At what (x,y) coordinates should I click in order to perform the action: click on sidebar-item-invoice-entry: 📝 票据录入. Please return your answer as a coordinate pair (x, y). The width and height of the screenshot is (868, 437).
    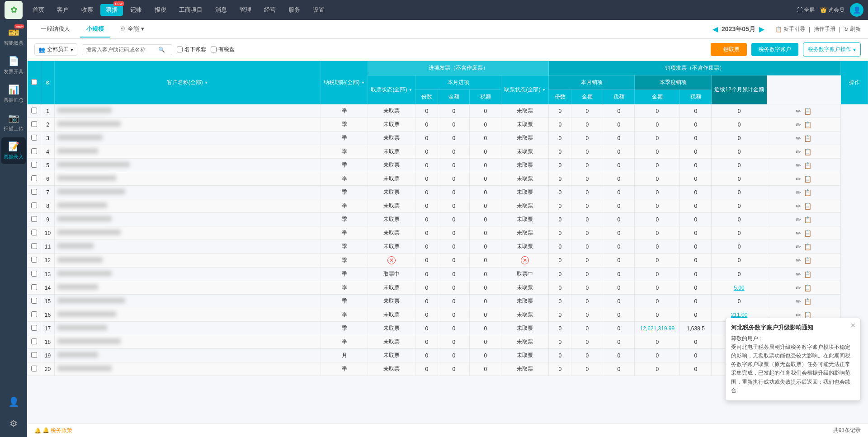
    Looking at the image, I should click on (14, 151).